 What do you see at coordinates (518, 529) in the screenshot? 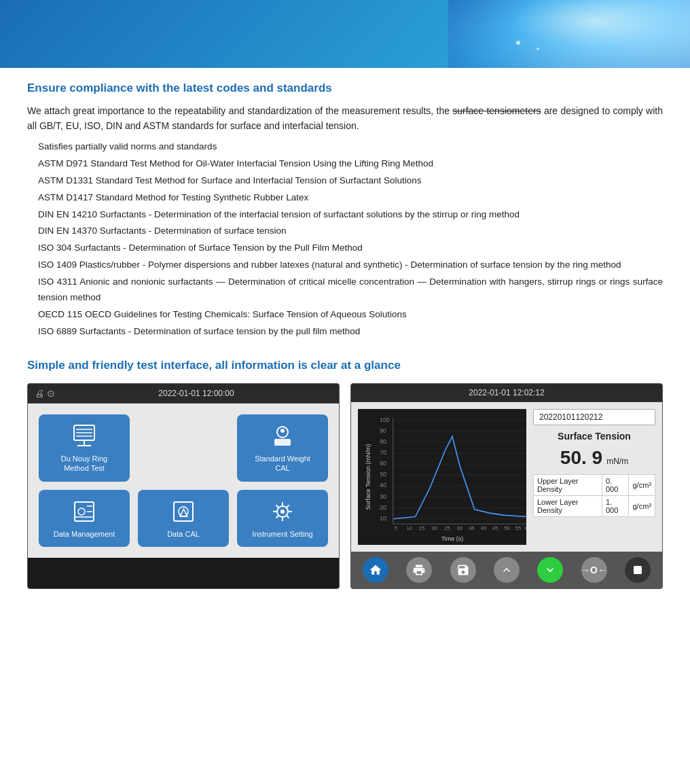
I see `svg-text: 55` at bounding box center [518, 529].